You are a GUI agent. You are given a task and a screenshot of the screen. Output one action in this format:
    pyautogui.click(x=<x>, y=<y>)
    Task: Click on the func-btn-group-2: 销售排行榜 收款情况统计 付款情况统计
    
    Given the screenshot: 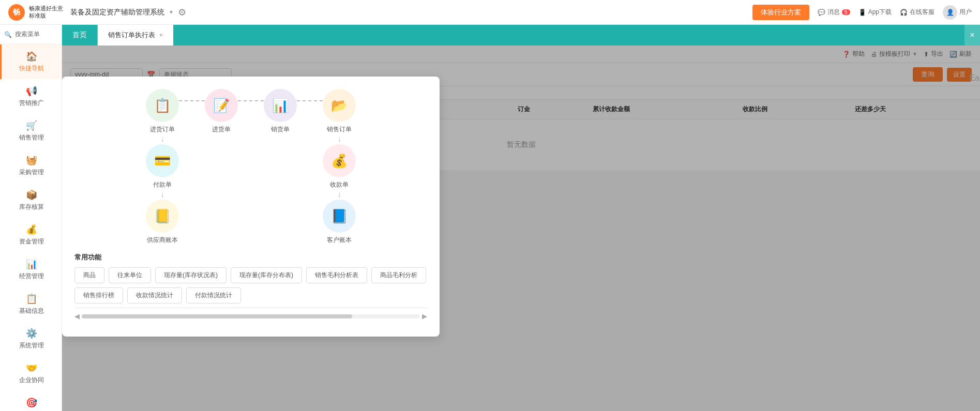 What is the action you would take?
    pyautogui.click(x=251, y=296)
    